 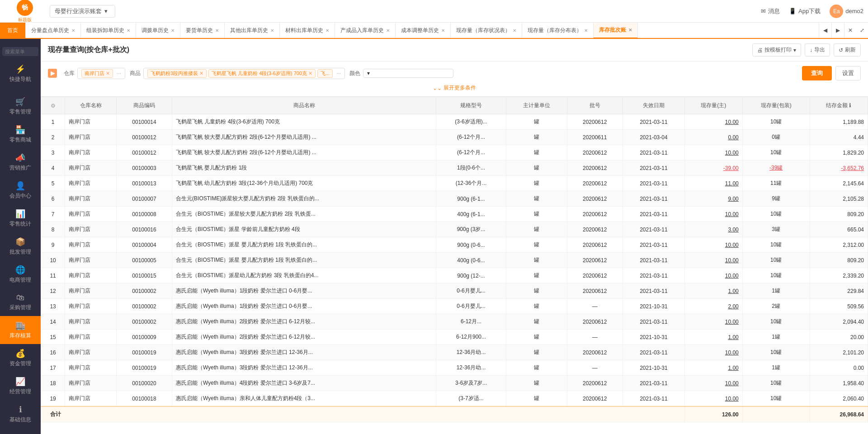 What do you see at coordinates (82, 11) in the screenshot?
I see `industry-selector: 母婴行业演示账套 ▾` at bounding box center [82, 11].